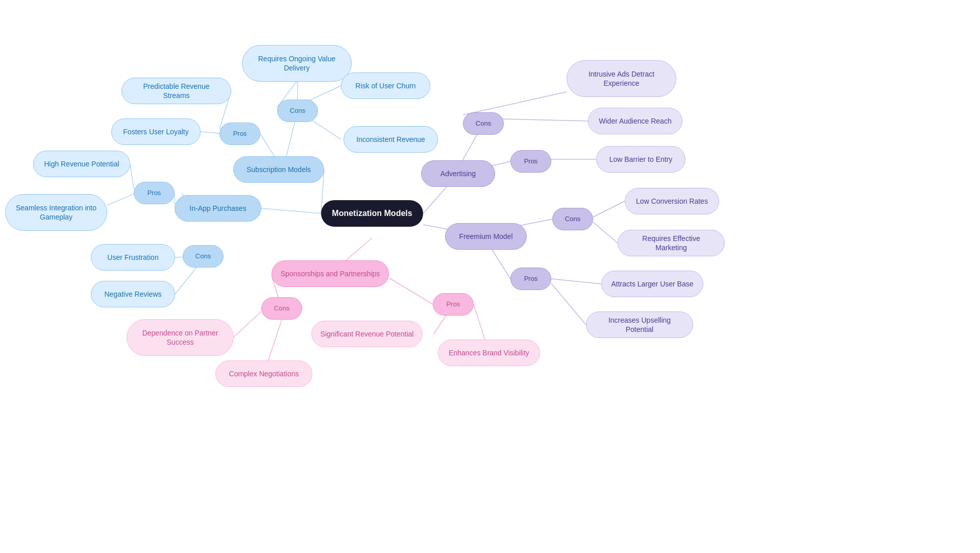 Image resolution: width=980 pixels, height=553 pixels. I want to click on sub-cons-node: Cons, so click(298, 111).